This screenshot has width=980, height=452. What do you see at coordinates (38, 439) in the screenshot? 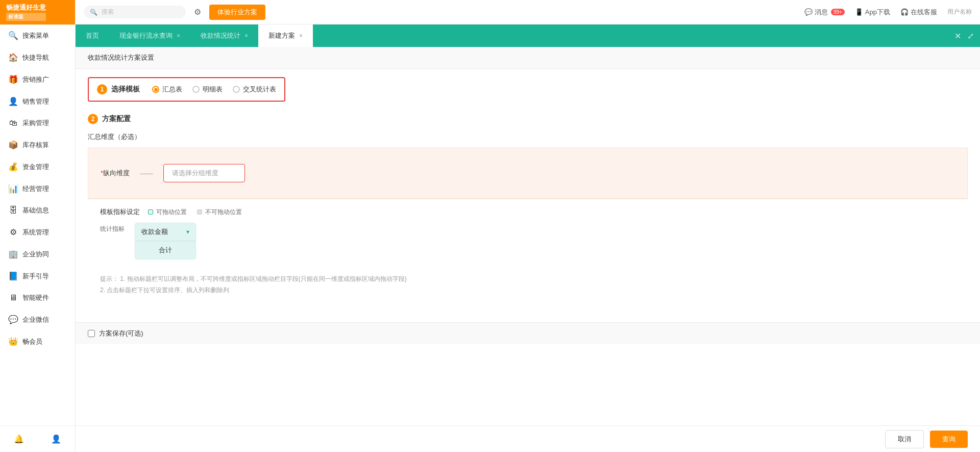
I see `sidebar-bottom: 🔔 👤` at bounding box center [38, 439].